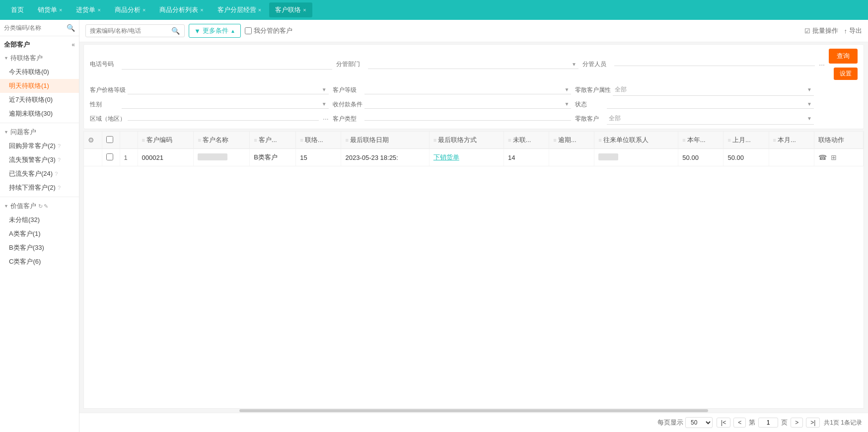 The image size is (868, 432). What do you see at coordinates (834, 157) in the screenshot?
I see `action-grid-icon: ⊞` at bounding box center [834, 157].